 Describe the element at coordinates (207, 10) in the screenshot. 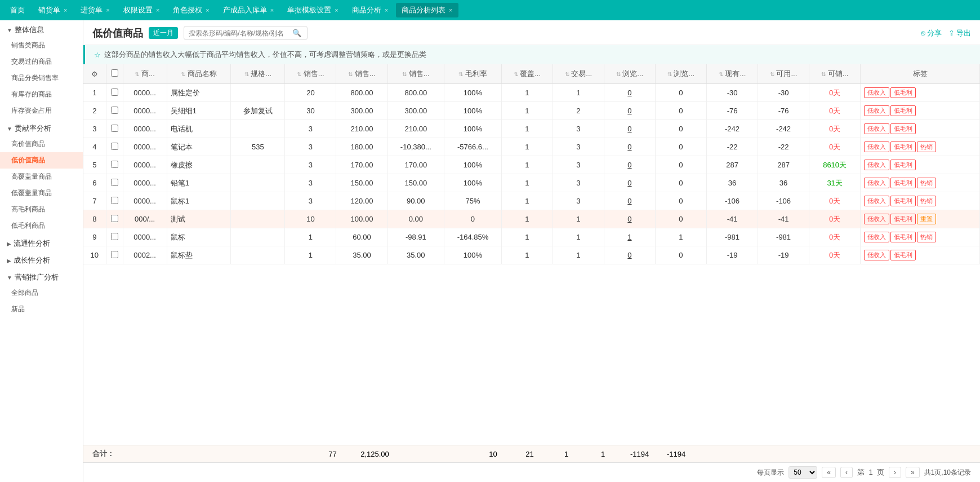

I see `nav-close-role: ×` at that location.